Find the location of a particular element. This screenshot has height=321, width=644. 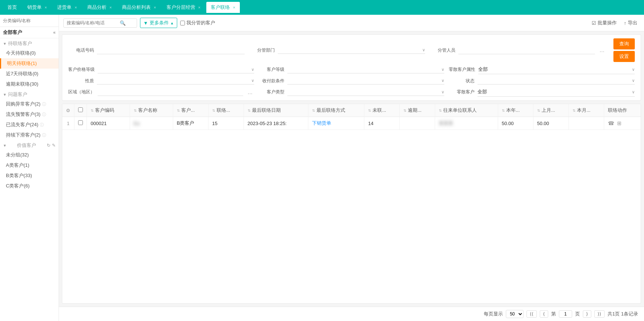

filter-person-label: 分管人员 is located at coordinates (442, 50).